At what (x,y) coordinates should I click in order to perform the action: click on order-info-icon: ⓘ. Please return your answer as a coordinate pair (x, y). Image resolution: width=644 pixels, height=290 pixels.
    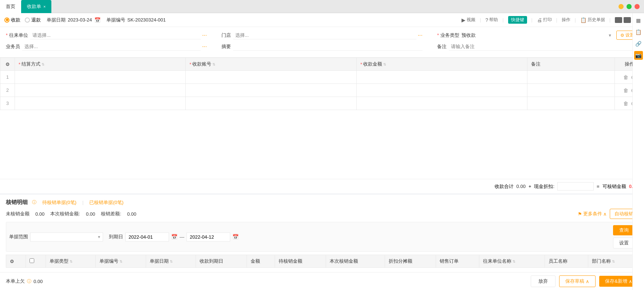
    Looking at the image, I should click on (29, 281).